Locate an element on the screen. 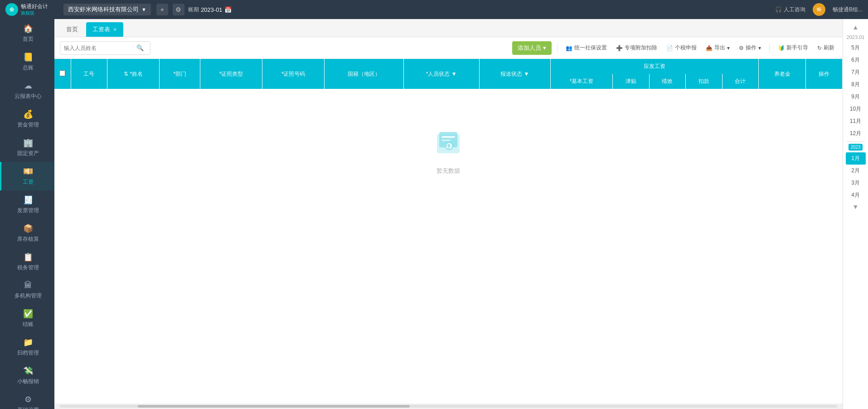  tab-close-icon: ✕ is located at coordinates (115, 30).